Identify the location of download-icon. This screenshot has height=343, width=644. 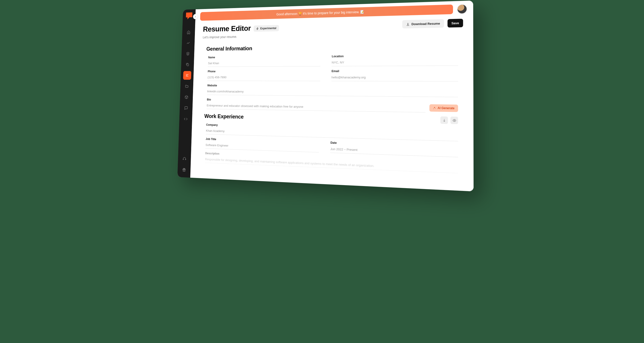
(408, 24).